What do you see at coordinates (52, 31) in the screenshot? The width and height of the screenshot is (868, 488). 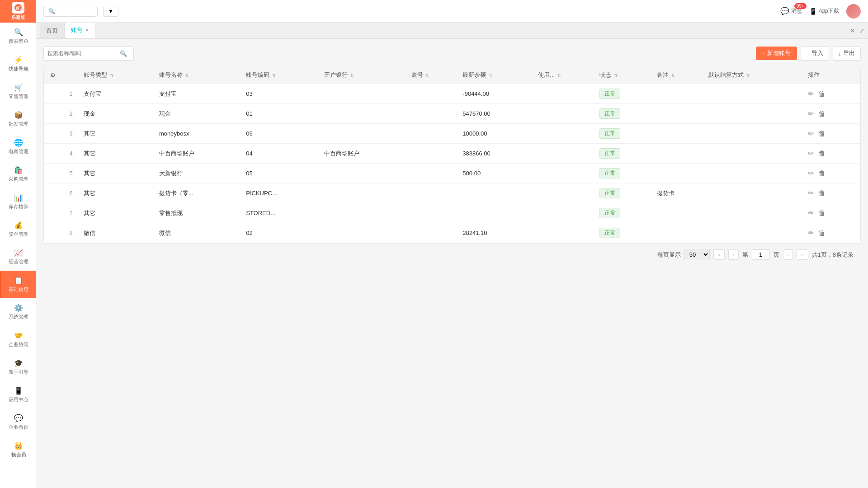 I see `tab-home: 首页` at bounding box center [52, 31].